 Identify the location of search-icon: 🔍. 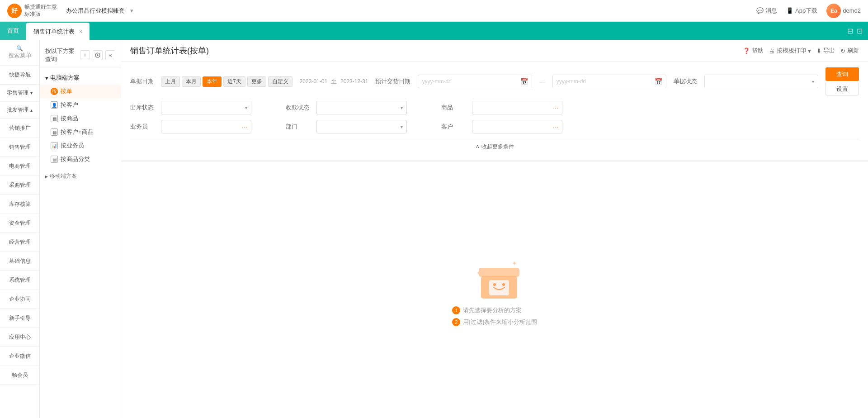
(20, 48).